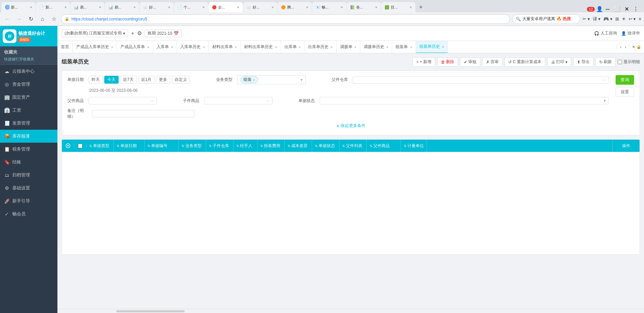 Image resolution: width=644 pixels, height=313 pixels. What do you see at coordinates (448, 62) in the screenshot?
I see `delete-button: 🗑 删除` at bounding box center [448, 62].